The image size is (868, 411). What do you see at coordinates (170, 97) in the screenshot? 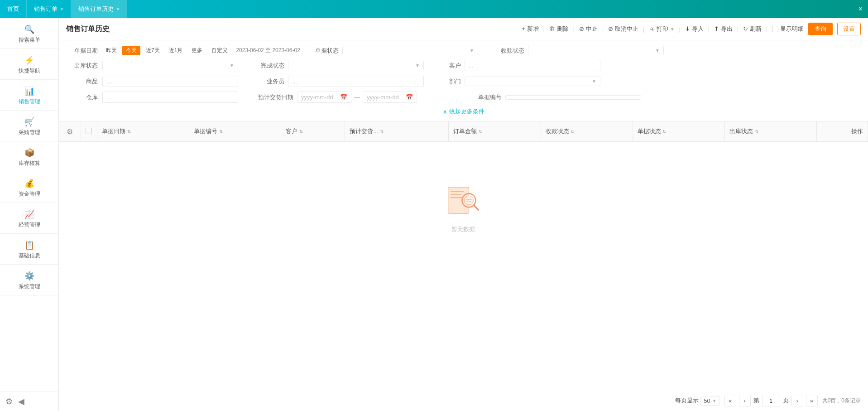
I see `warehouse-input: ...` at bounding box center [170, 97].